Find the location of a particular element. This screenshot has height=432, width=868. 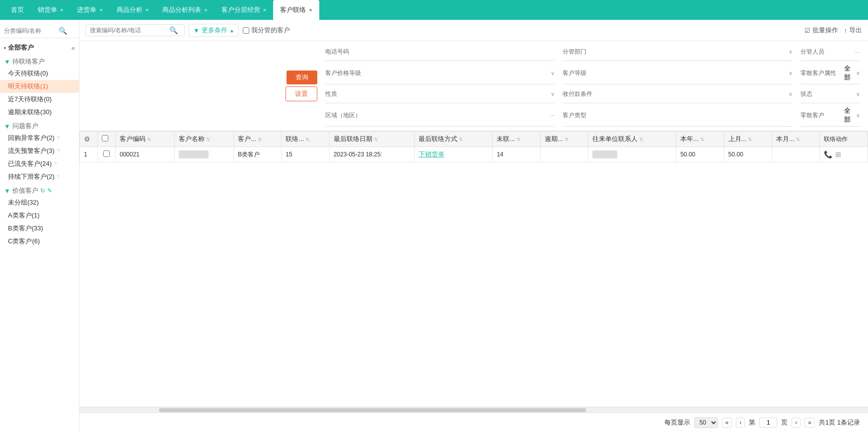

close-icon-1: × is located at coordinates (101, 10).